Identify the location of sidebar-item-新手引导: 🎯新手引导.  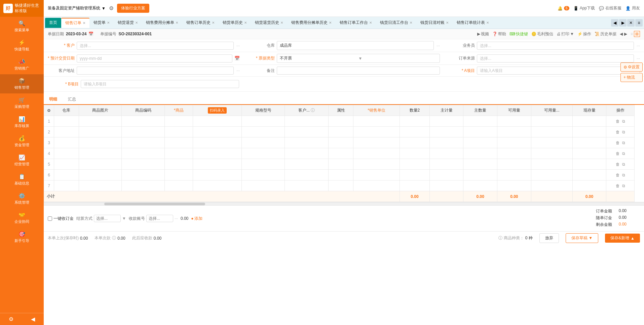
(22, 237).